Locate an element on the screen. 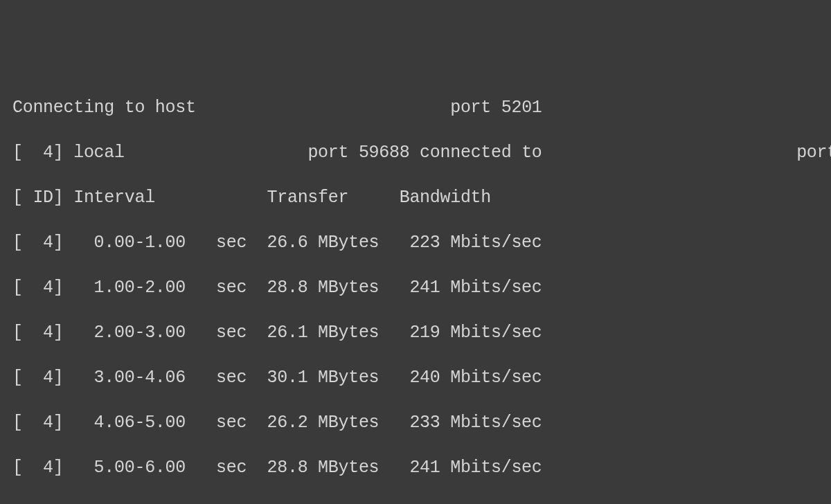  connecting-prefix: Connecting to host is located at coordinates (104, 108).